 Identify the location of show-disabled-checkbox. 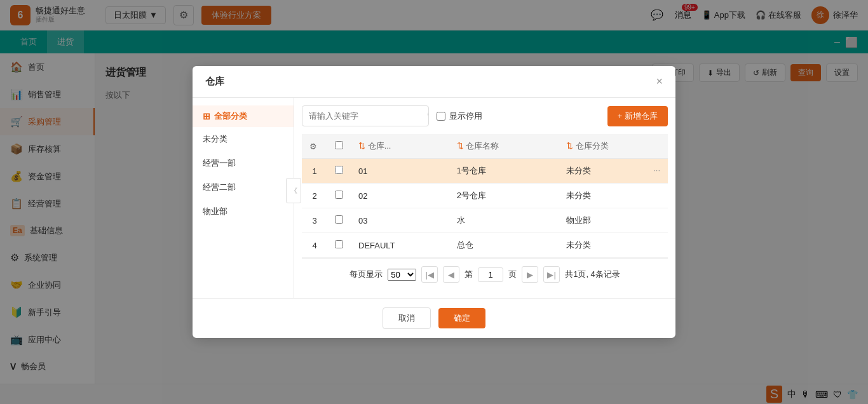
(441, 116).